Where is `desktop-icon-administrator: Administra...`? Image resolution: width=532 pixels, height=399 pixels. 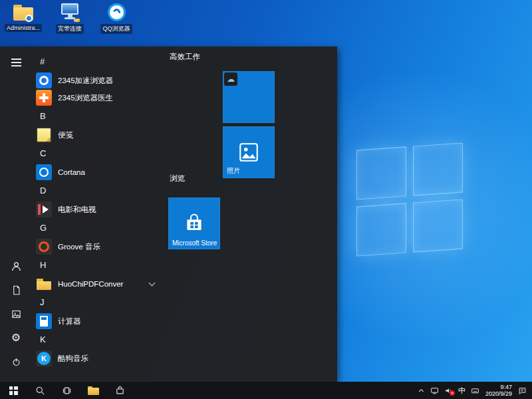
desktop-icon-administrator: Administra... is located at coordinates (23, 19).